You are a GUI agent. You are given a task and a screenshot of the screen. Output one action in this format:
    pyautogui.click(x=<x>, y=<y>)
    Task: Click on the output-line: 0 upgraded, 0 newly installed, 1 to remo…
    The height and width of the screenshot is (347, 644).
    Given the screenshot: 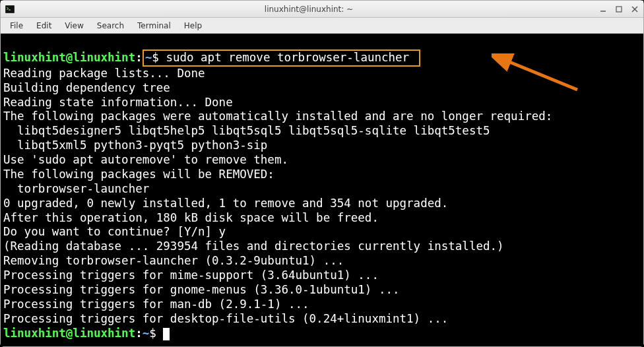 What is the action you would take?
    pyautogui.click(x=226, y=203)
    